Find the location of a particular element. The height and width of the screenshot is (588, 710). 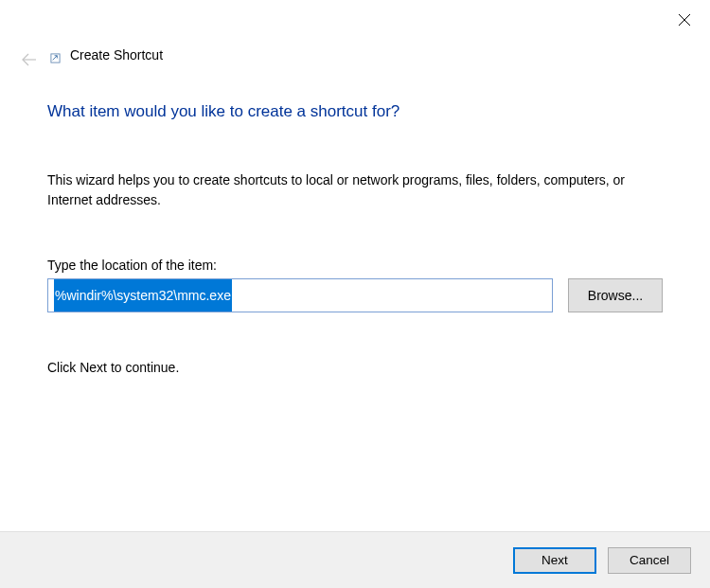

location-input: %windir%\system32\mmc.exe is located at coordinates (300, 295).